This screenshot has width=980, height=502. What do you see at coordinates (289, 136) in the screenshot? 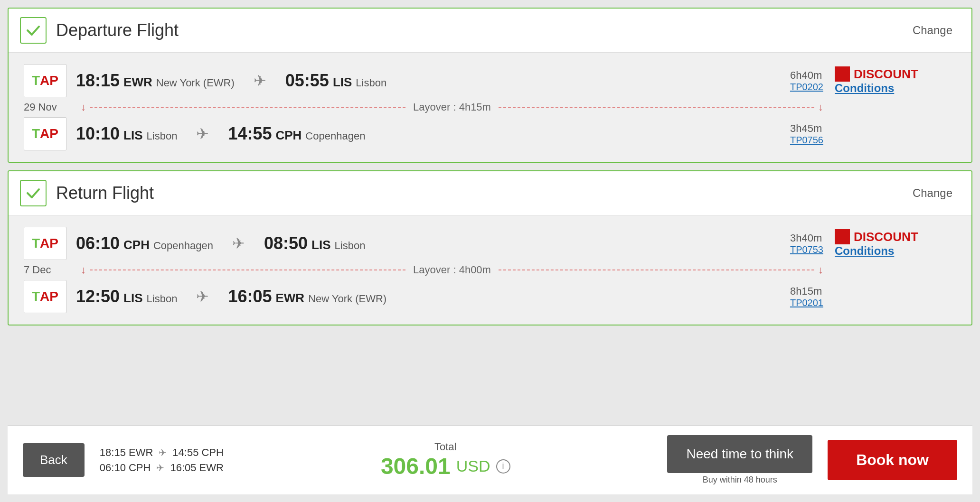
I see `dep-s2-arr-code: CPH` at bounding box center [289, 136].